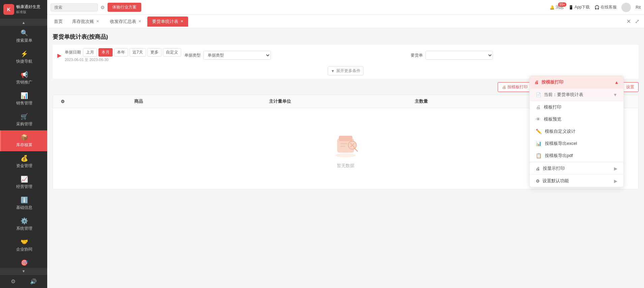 The height and width of the screenshot is (288, 644). Describe the element at coordinates (74, 7) in the screenshot. I see `topbar-search-input` at that location.